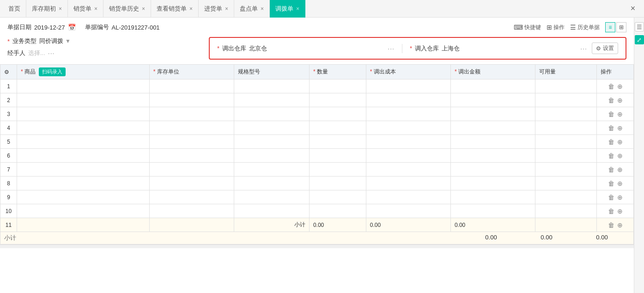 The image size is (644, 293). I want to click on tab-inventory-init-close: ×, so click(60, 9).